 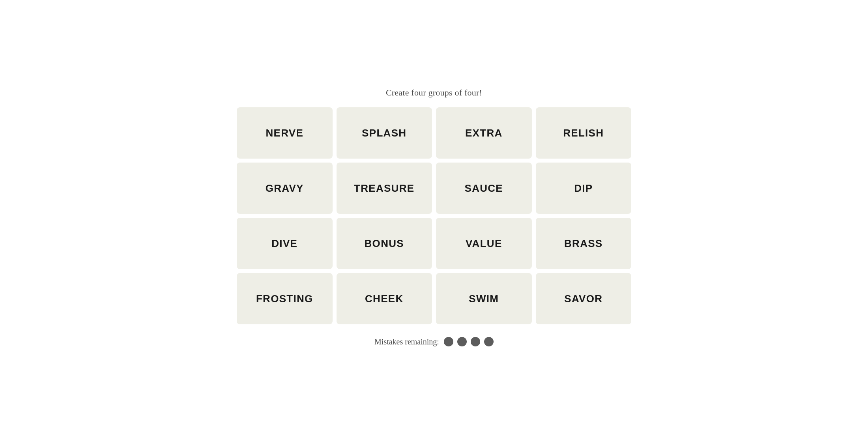 What do you see at coordinates (484, 244) in the screenshot?
I see `tile-label-value: VALUE` at bounding box center [484, 244].